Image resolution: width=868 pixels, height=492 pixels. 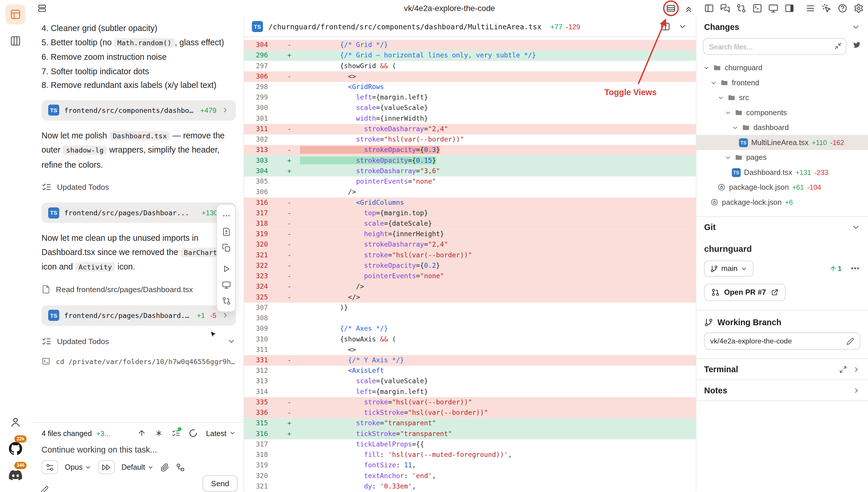 What do you see at coordinates (177, 433) in the screenshot?
I see `todos-status-button` at bounding box center [177, 433].